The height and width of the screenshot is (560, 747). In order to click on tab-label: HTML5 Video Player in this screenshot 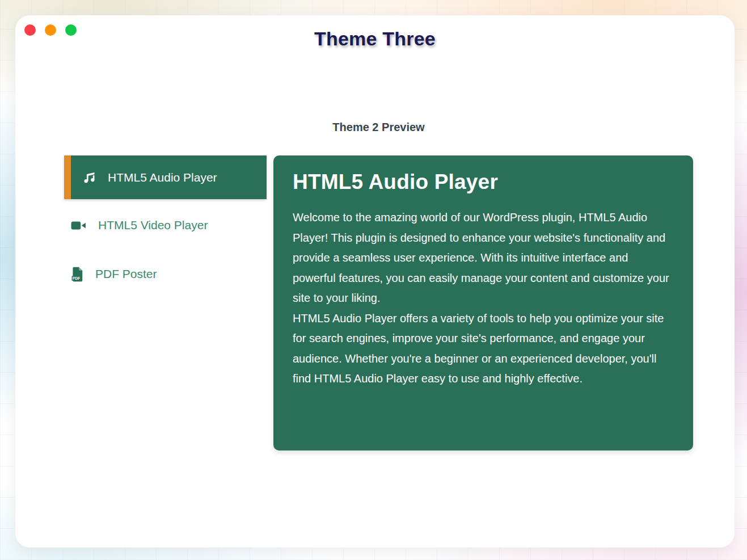, I will do `click(153, 225)`.